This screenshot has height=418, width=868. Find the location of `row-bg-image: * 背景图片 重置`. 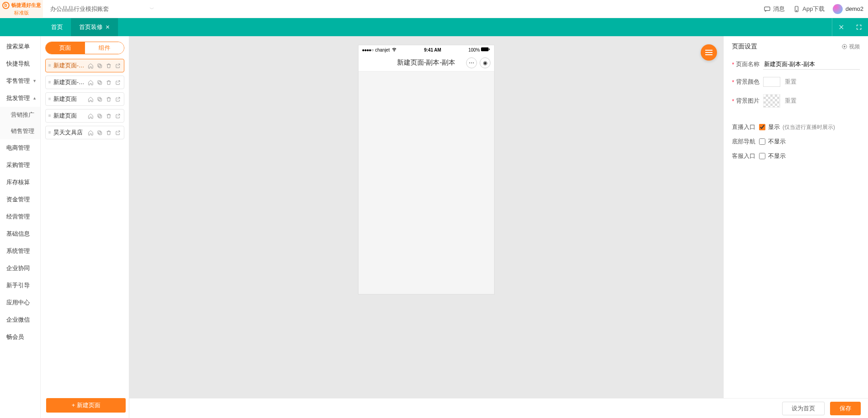

row-bg-image: * 背景图片 重置 is located at coordinates (796, 101).